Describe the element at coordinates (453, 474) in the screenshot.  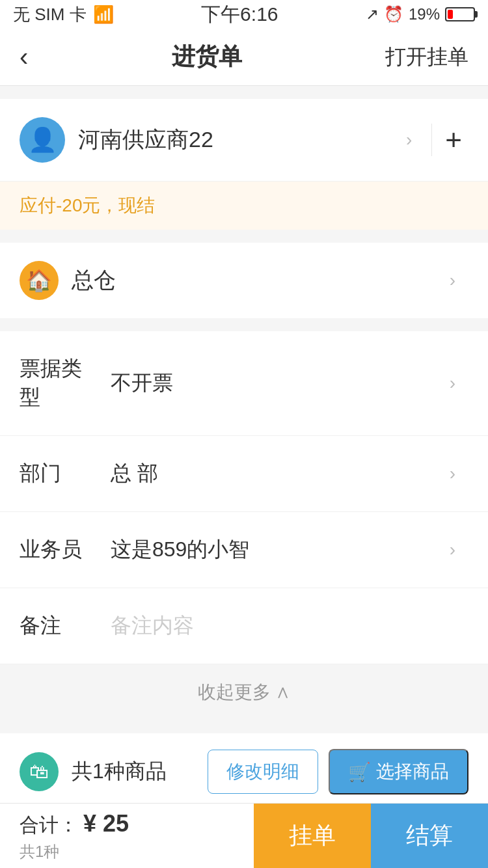
I see `chevron-right-icon-dept: ›` at that location.